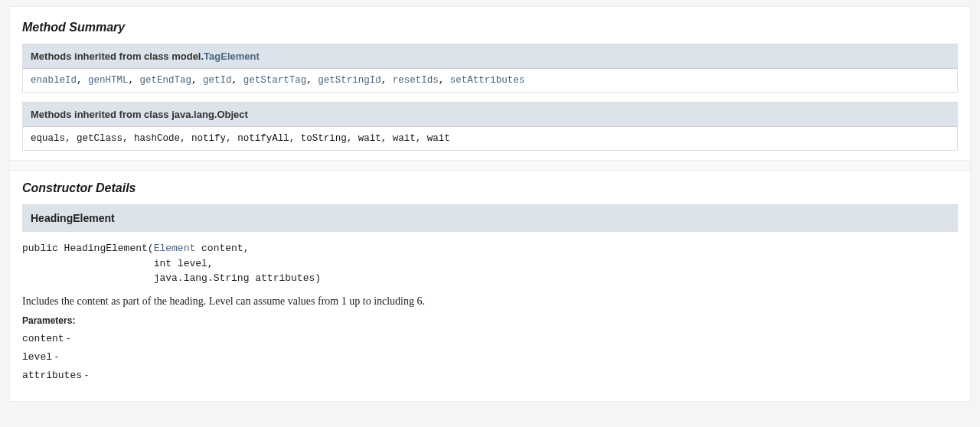  What do you see at coordinates (349, 80) in the screenshot?
I see `inherited-method-link: getStringId` at bounding box center [349, 80].